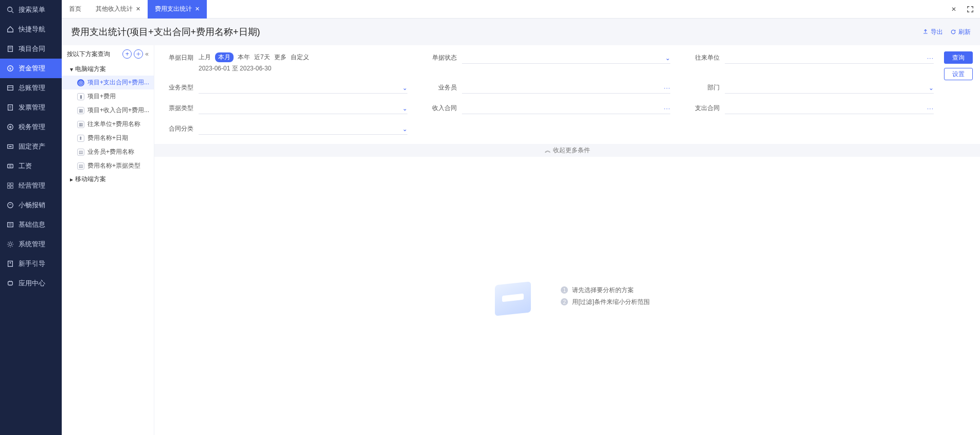 Image resolution: width=980 pixels, height=435 pixels. I want to click on page-title: 费用支出统计(项目+支出合同+费用名称+日期), so click(166, 32).